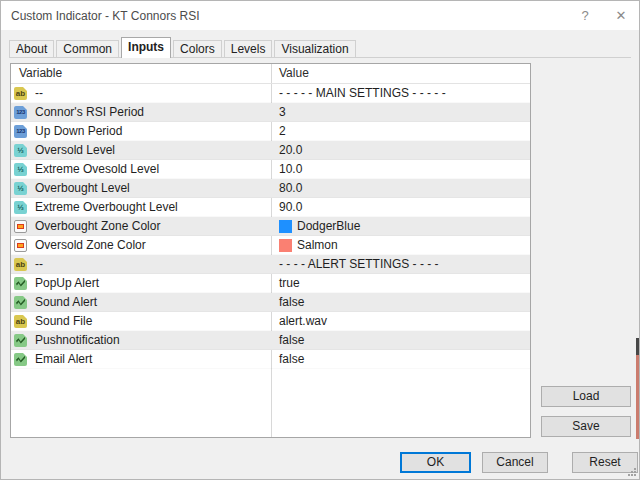 The image size is (640, 480). I want to click on tab-visualization: Visualization, so click(314, 48).